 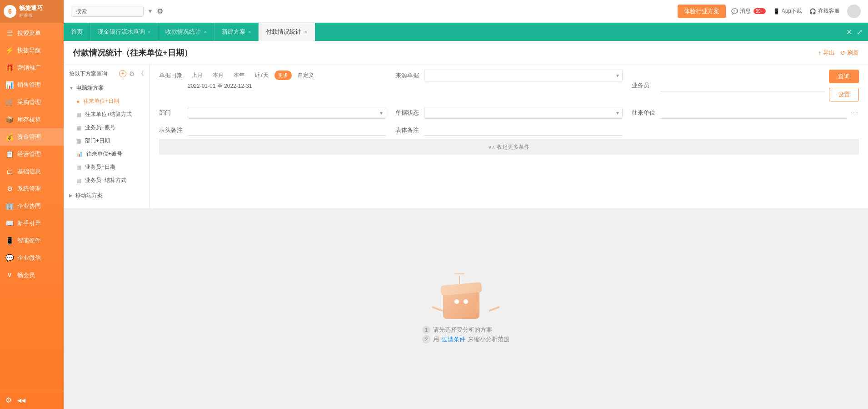 I want to click on tab-payment-close: ×, so click(x=305, y=32).